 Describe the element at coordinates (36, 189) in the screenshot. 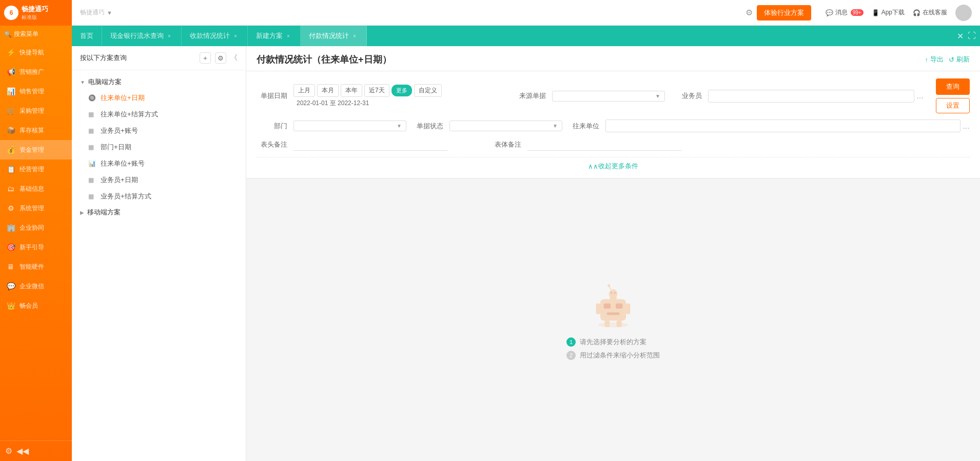

I see `sidebar-item-base: 🗂 基础信息` at that location.